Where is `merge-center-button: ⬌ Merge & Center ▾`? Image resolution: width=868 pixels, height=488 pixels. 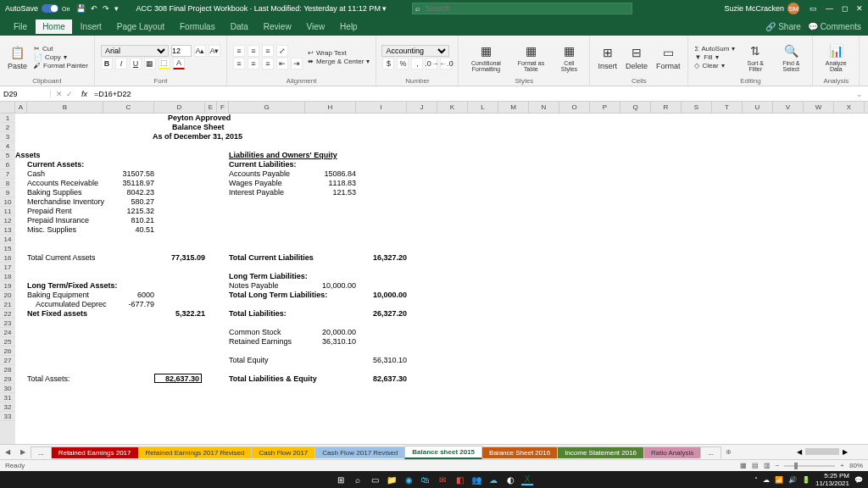 merge-center-button: ⬌ Merge & Center ▾ is located at coordinates (339, 61).